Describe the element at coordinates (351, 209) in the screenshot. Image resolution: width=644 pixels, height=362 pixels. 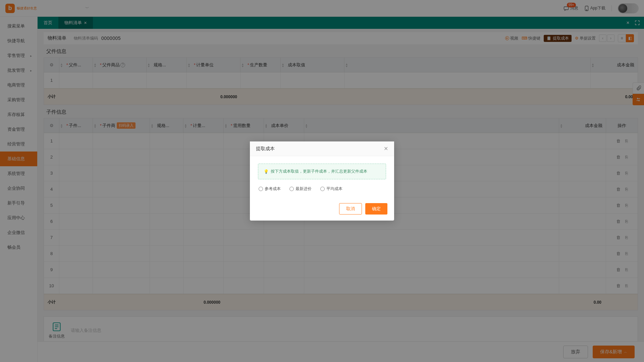
I see `cancel-button: 取消` at that location.